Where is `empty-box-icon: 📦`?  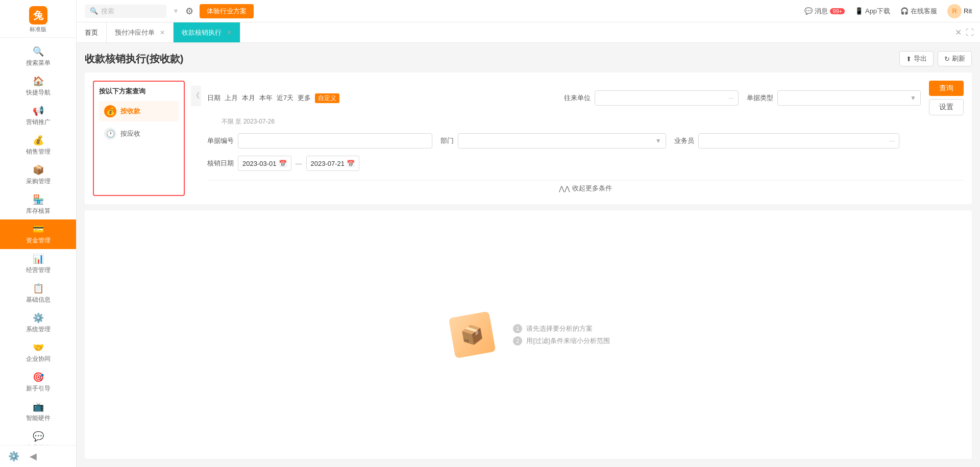 empty-box-icon: 📦 is located at coordinates (473, 335).